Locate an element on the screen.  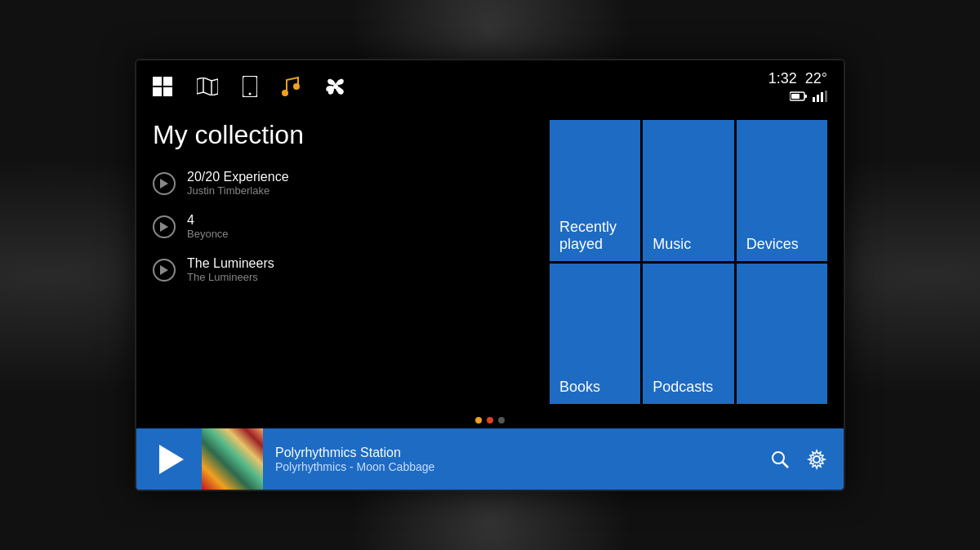
map-svg is located at coordinates (207, 86).